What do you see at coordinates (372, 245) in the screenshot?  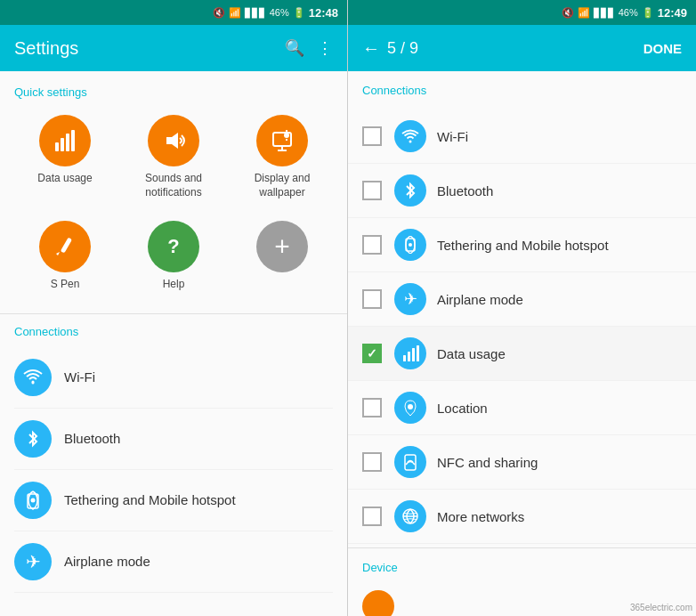 I see `checkbox-tethering` at bounding box center [372, 245].